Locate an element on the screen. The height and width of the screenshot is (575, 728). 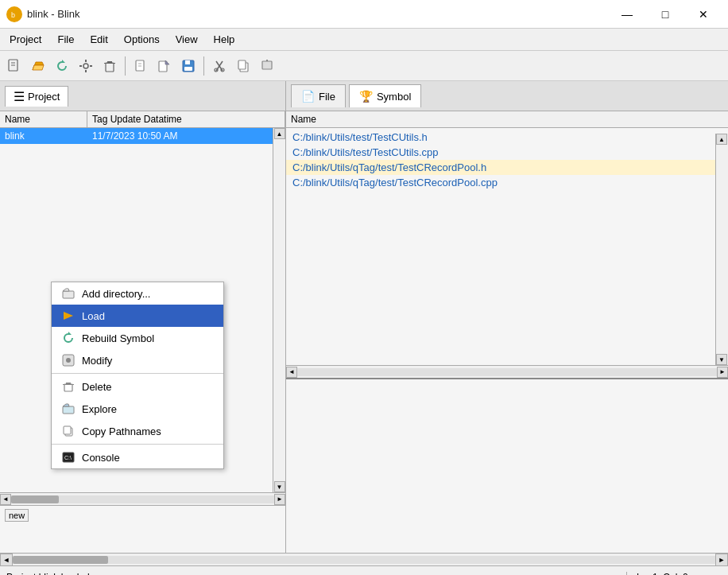
right-scroll-down: ▼ is located at coordinates (722, 359).